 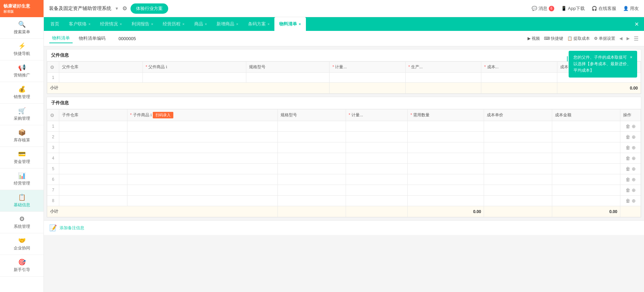 I want to click on parent-product-cell, so click(x=194, y=78).